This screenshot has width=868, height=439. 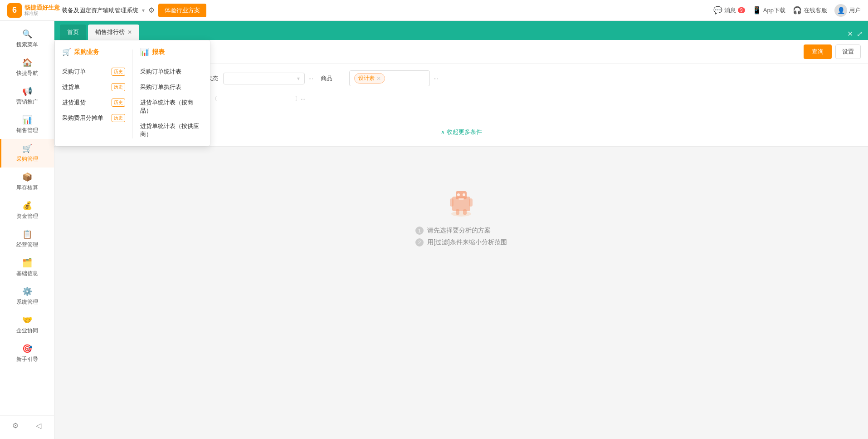 What do you see at coordinates (841, 10) in the screenshot?
I see `user-avatar-icon: 👤` at bounding box center [841, 10].